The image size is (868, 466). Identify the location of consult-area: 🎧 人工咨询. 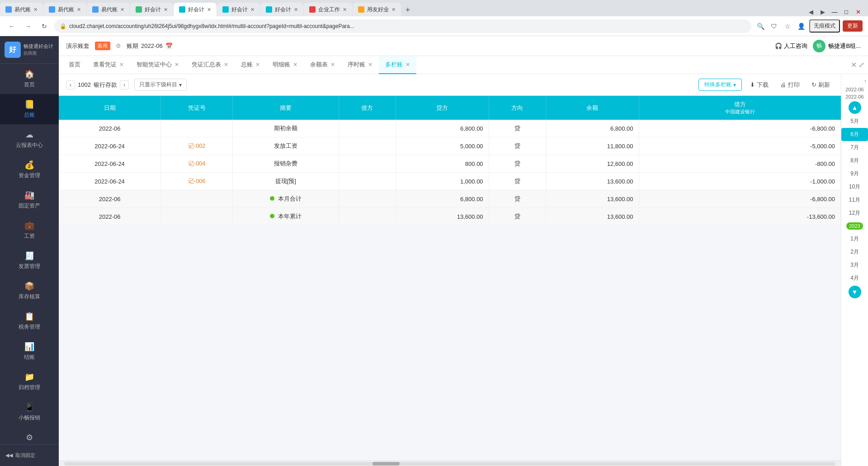
(791, 46).